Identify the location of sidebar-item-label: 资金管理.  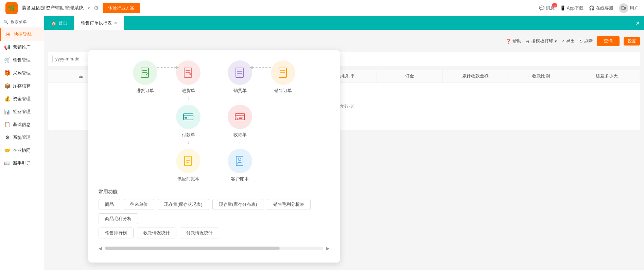
(22, 99).